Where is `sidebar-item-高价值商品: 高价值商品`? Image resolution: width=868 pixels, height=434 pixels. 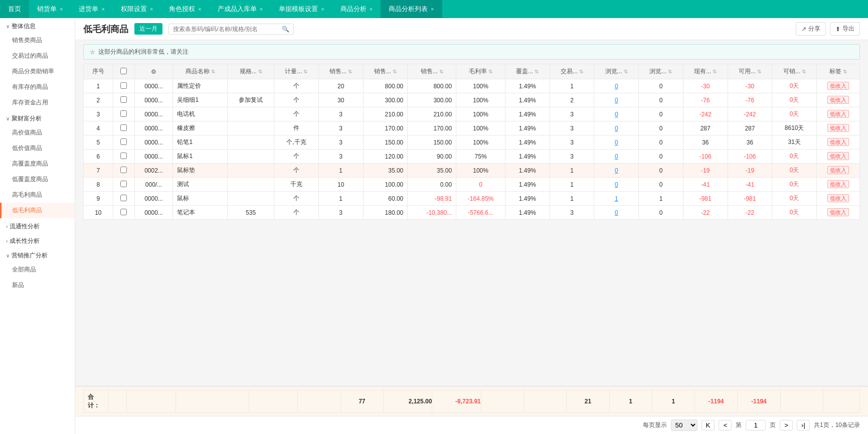 sidebar-item-高价值商品: 高价值商品 is located at coordinates (37, 132).